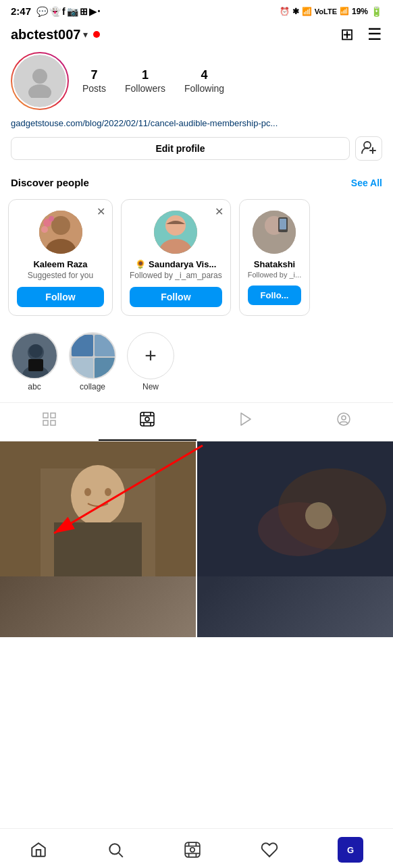  Describe the element at coordinates (176, 297) in the screenshot. I see `follow-saundarya-button: Follow` at that location.